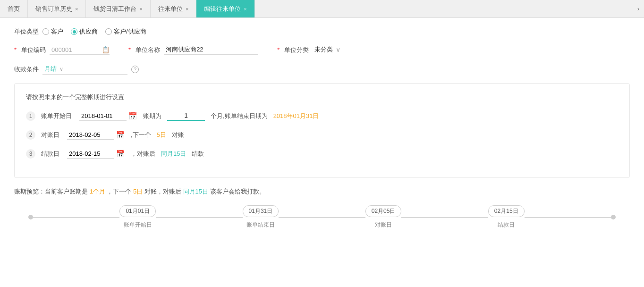  Describe the element at coordinates (383, 211) in the screenshot. I see `timeline-badge-3: 02月05日` at that location.